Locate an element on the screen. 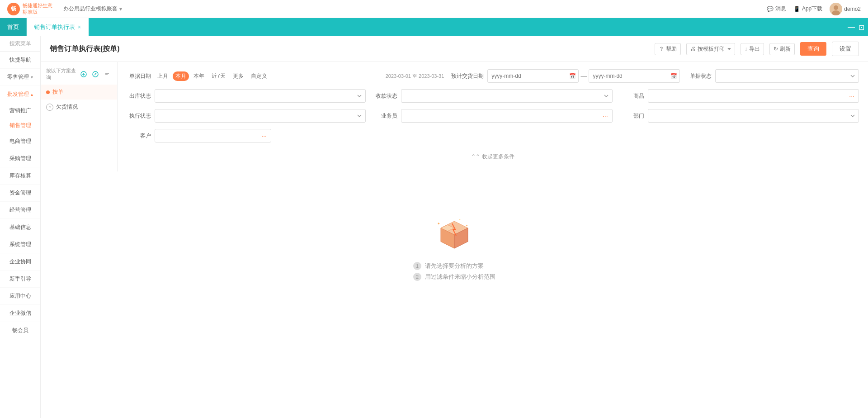 This screenshot has width=868, height=418. refresh-button: ↻ 刷新 is located at coordinates (782, 49).